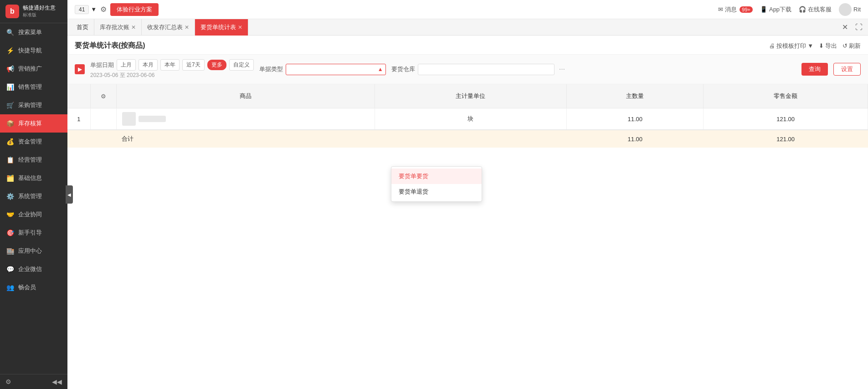 The height and width of the screenshot is (389, 868). I want to click on sidebar-item-sales: 📊 销售管理, so click(34, 87).